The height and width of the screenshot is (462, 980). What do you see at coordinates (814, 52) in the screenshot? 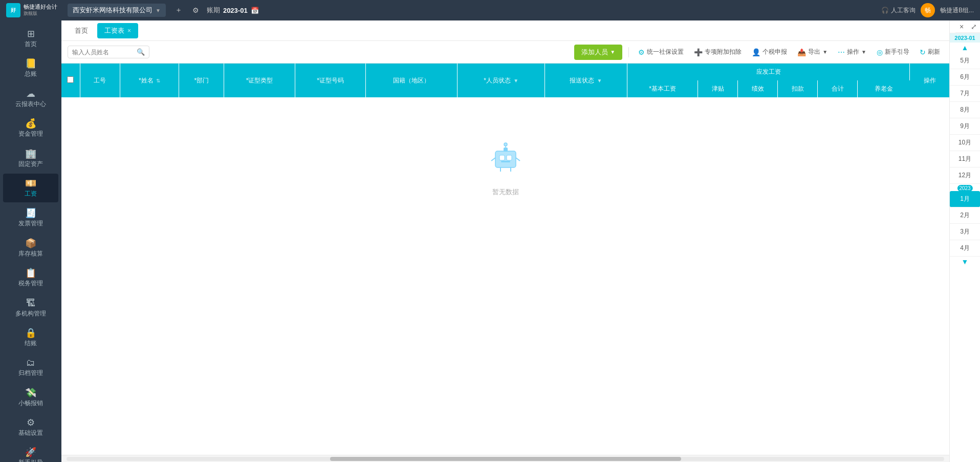
I see `export-label: 导出` at bounding box center [814, 52].